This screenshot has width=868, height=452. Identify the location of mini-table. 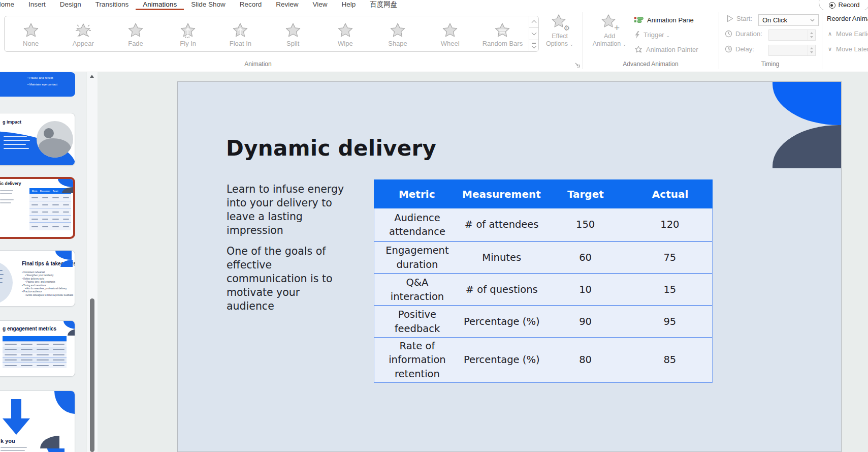
(35, 352).